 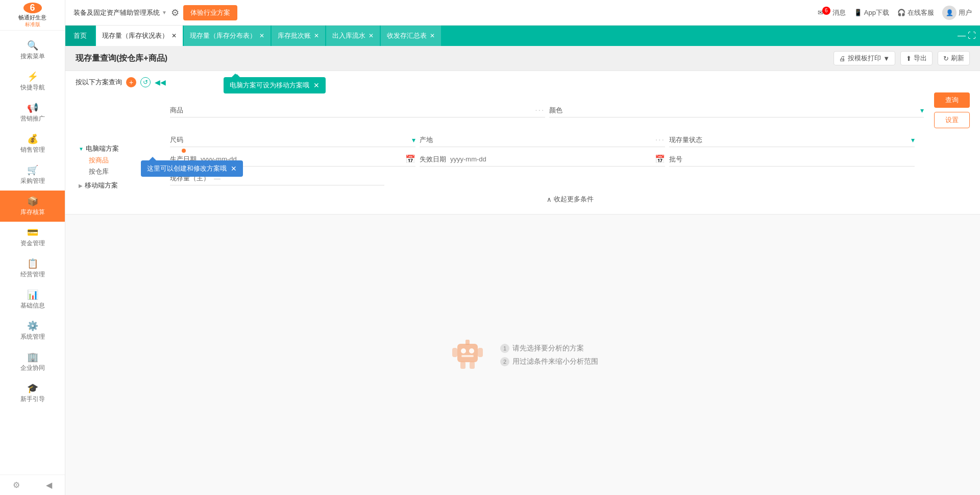 I want to click on print-button: 🖨 按模板打印 ▼, so click(x=865, y=58).